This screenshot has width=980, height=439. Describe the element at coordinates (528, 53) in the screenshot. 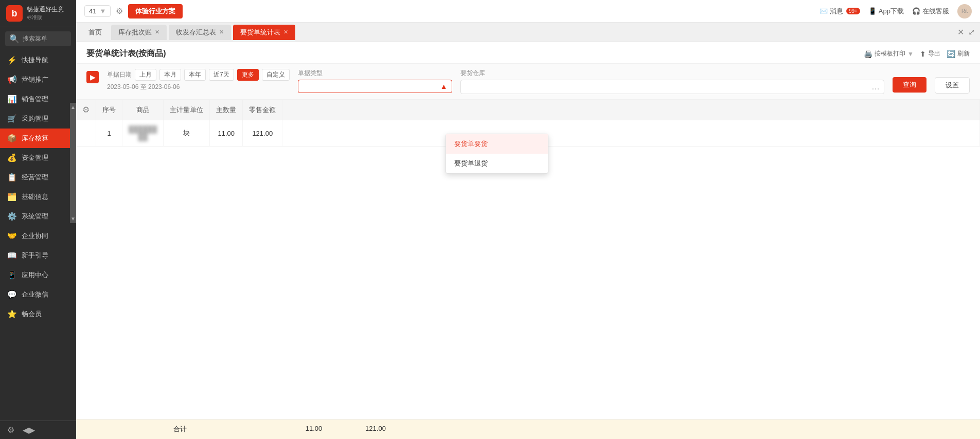

I see `page-header: 要货单统计表(按商品) 🖨️ 按模板打印 ▼ ⬆ 导出 🔄 刷新` at that location.